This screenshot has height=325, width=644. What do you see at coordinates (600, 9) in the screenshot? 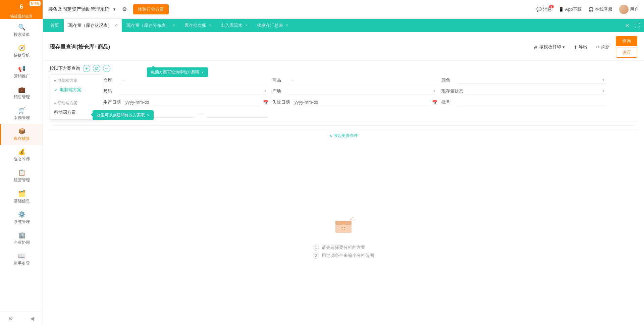
I see `online-service-item: 🎧 在线客服` at bounding box center [600, 9].